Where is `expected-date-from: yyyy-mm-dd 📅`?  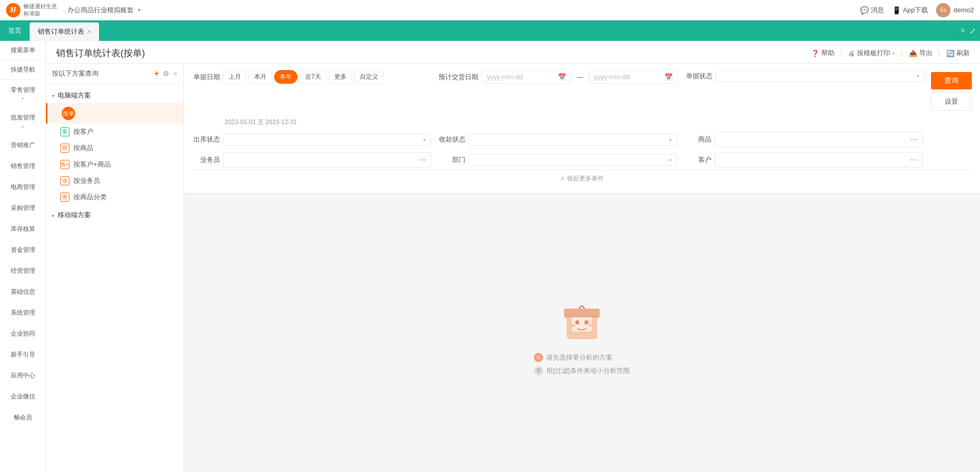 expected-date-from: yyyy-mm-dd 📅 is located at coordinates (527, 77).